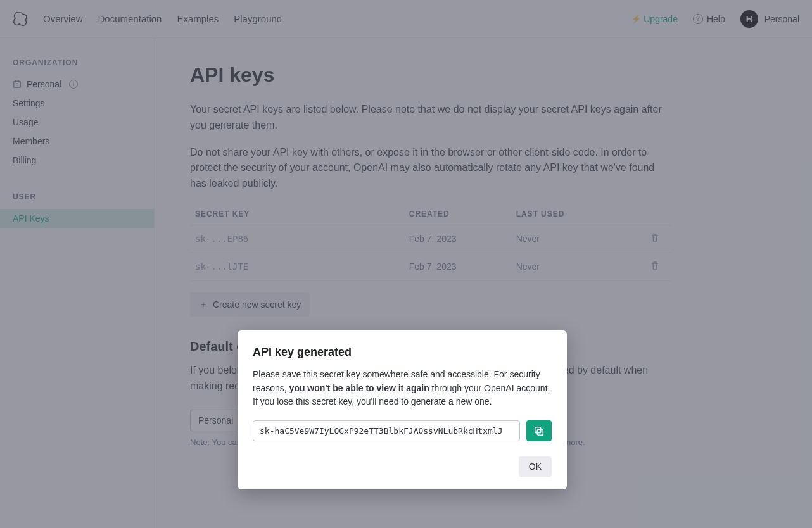 The height and width of the screenshot is (528, 812). Describe the element at coordinates (655, 19) in the screenshot. I see `upgrade-link: ⚡ Upgrade` at that location.